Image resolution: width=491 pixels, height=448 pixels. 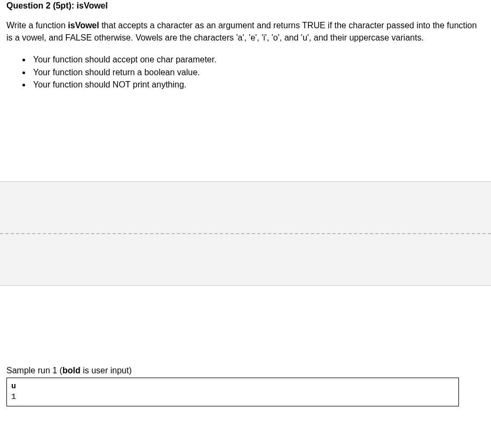 I want to click on prompt-text-pre: Write a function, so click(x=37, y=26).